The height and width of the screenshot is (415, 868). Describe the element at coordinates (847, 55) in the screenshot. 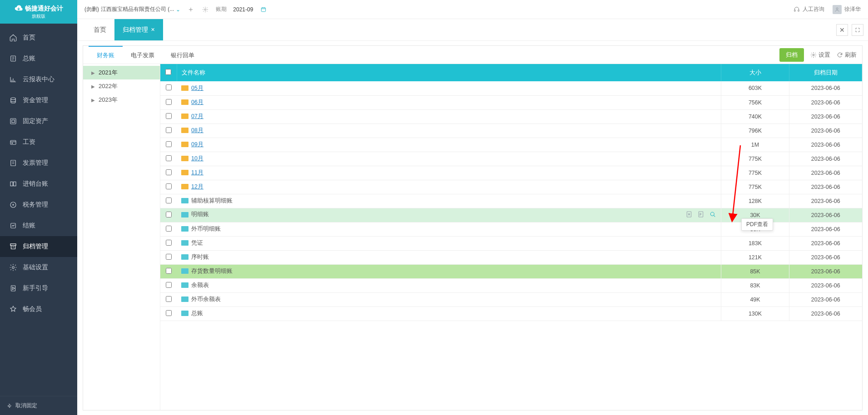

I see `refresh-link: 刷新` at that location.